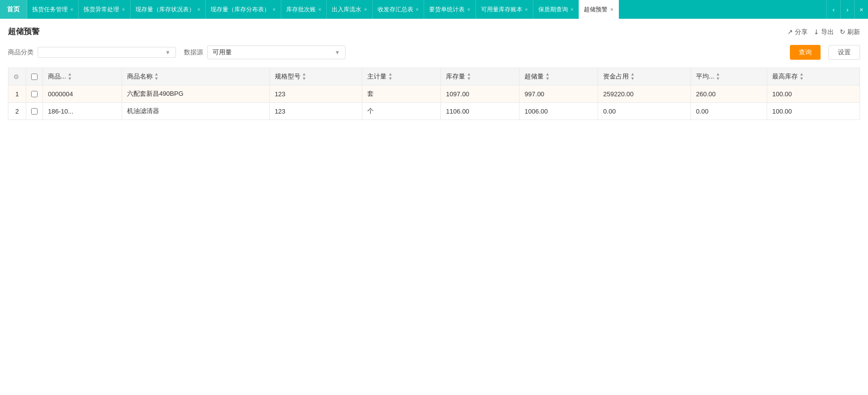 This screenshot has width=868, height=395. Describe the element at coordinates (537, 77) in the screenshot. I see `sort-over-stock: 超储量 ▲▼` at that location.